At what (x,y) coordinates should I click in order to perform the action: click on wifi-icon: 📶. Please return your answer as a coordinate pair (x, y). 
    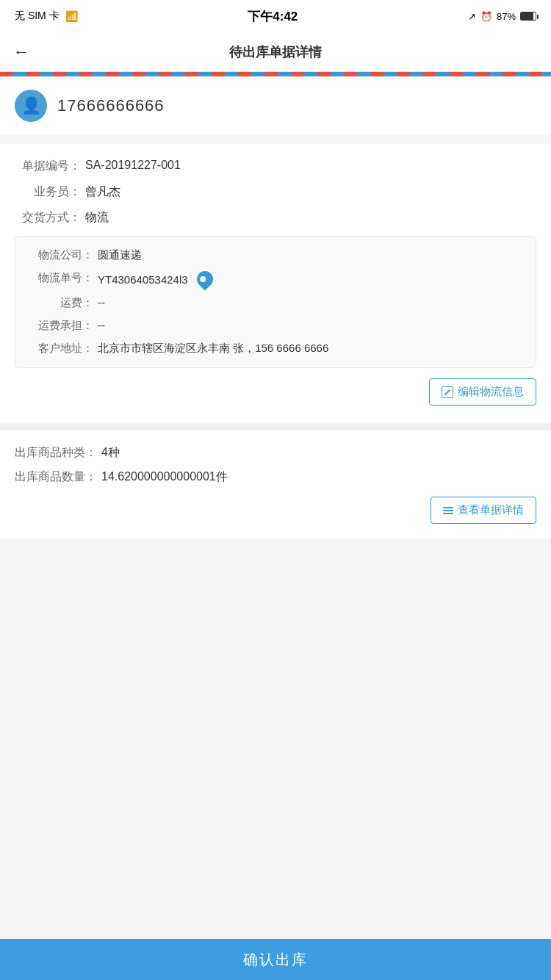
    Looking at the image, I should click on (72, 16).